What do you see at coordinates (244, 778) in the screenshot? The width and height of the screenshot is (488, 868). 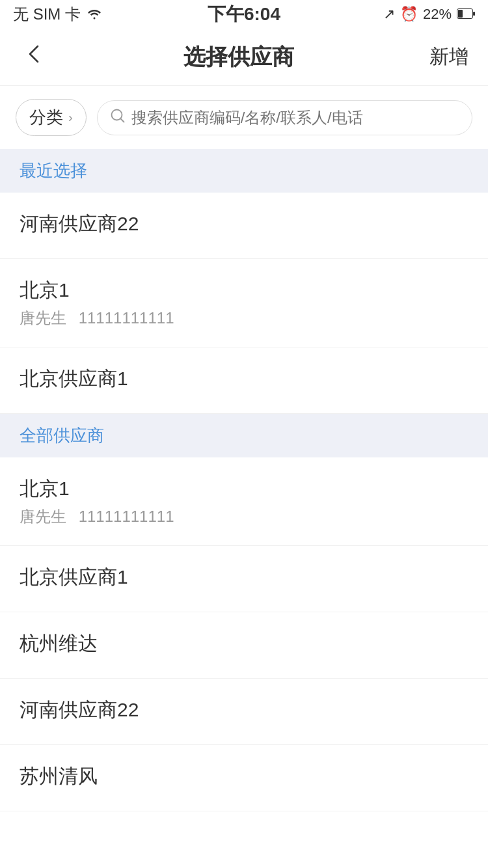 I see `list-item: 苏州清风` at bounding box center [244, 778].